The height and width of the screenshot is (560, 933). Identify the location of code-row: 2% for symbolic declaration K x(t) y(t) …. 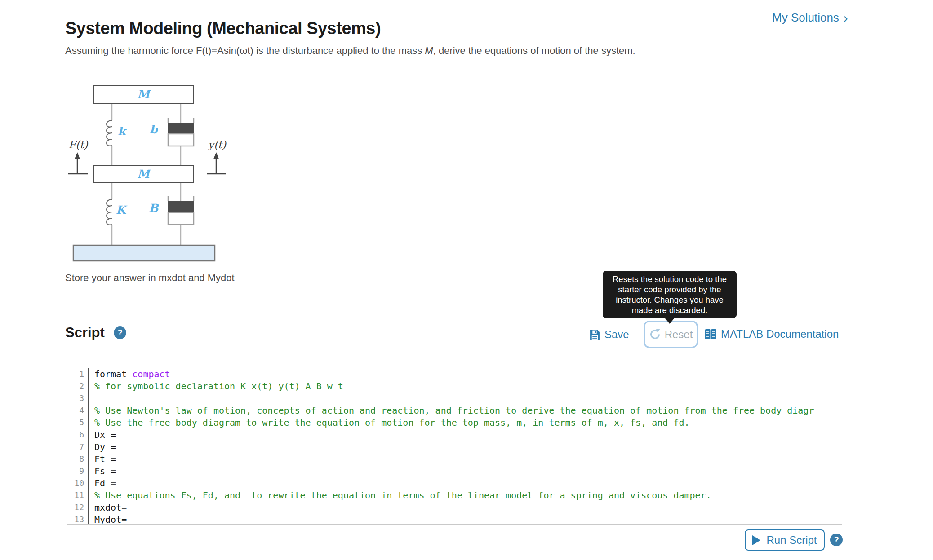
(454, 386).